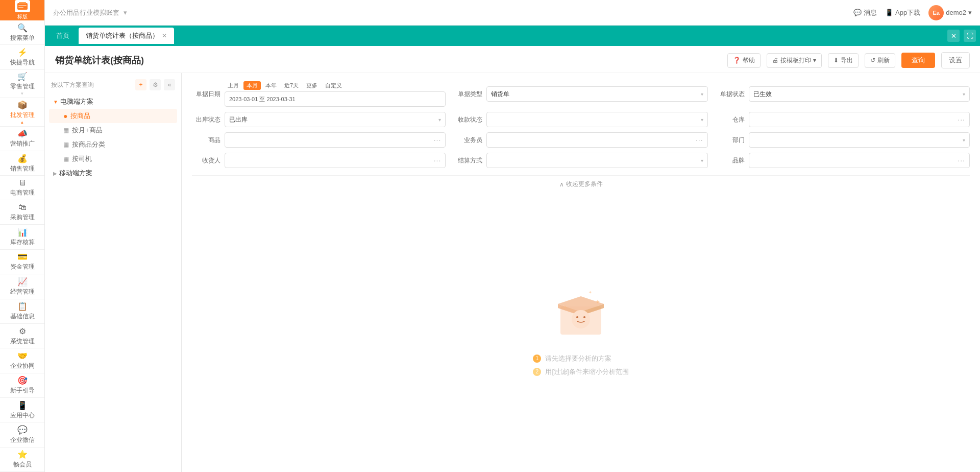 The image size is (980, 472). I want to click on tree-parent-desktop: ▼ 电脑端方案, so click(113, 102).